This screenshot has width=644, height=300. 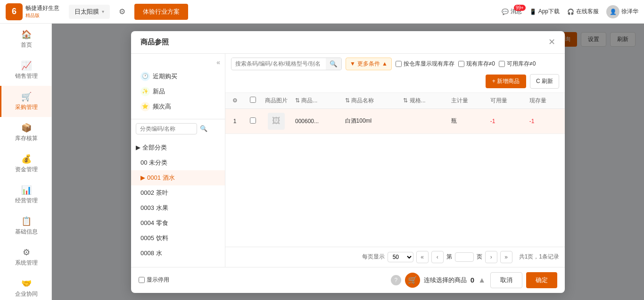 What do you see at coordinates (90, 12) in the screenshot?
I see `nav-store-selector: 日太阳膜 ▾` at bounding box center [90, 12].